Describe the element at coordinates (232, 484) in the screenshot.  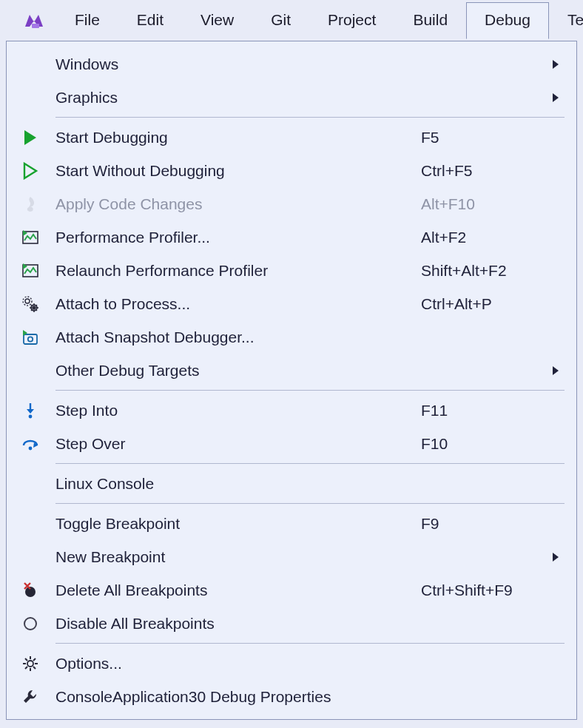
I see `menu-item-label: Linux Console` at that location.